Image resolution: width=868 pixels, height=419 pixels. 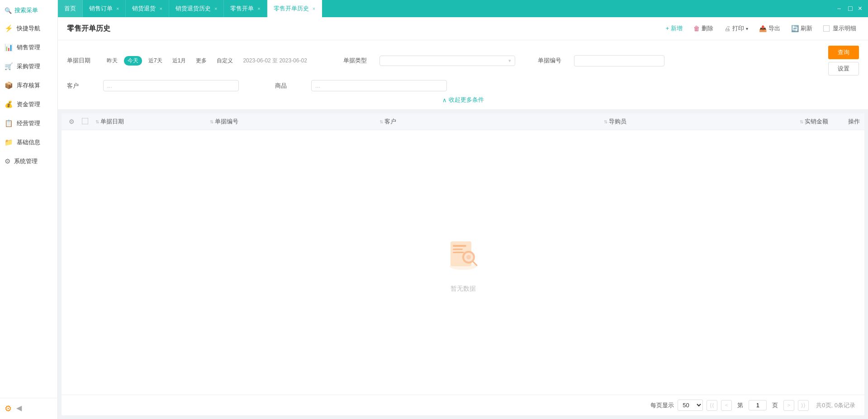 I want to click on tab-retail-open: 零售开单 ×, so click(x=245, y=9).